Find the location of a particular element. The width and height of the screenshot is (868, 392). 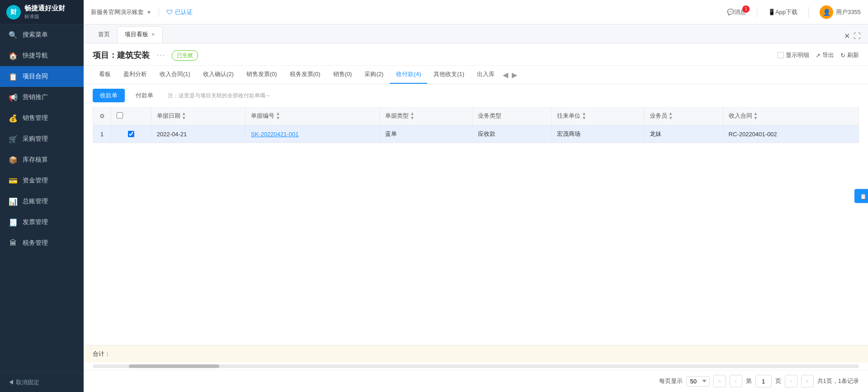

per-page-select: 50 20 100 200 is located at coordinates (698, 381).